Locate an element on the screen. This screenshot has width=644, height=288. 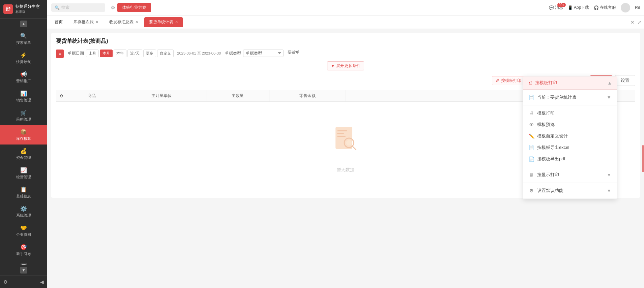
tab-label: 收发存汇总表 is located at coordinates (121, 22).